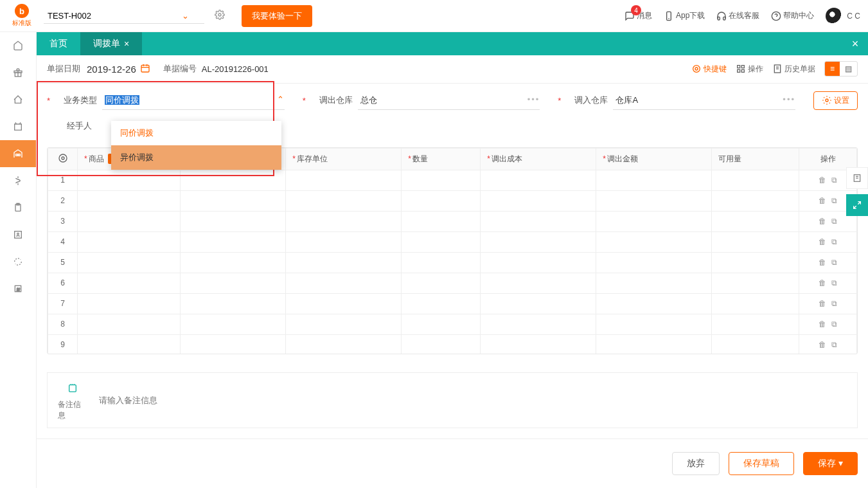  Describe the element at coordinates (180, 69) in the screenshot. I see `docnum-label: 单据编号` at that location.